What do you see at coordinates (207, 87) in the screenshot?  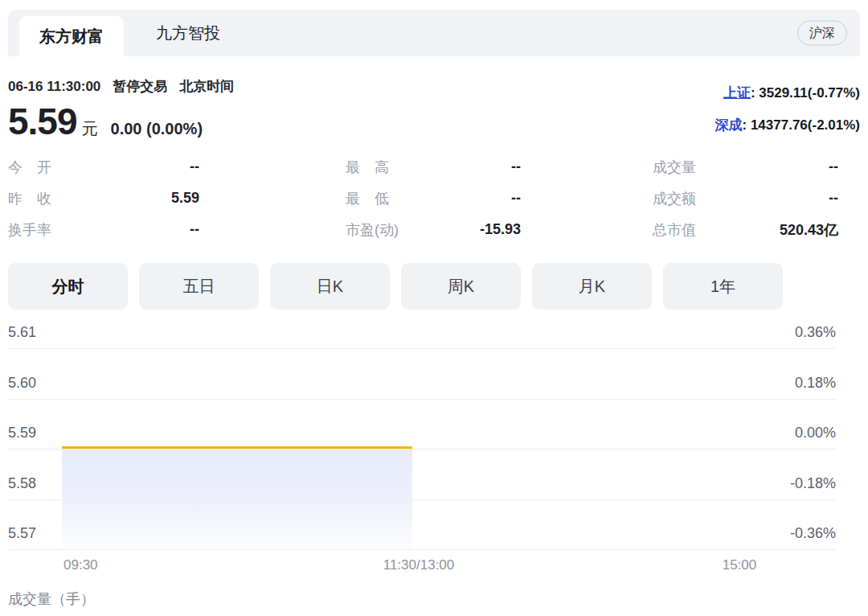 I see `timezone-label: 北京时间` at bounding box center [207, 87].